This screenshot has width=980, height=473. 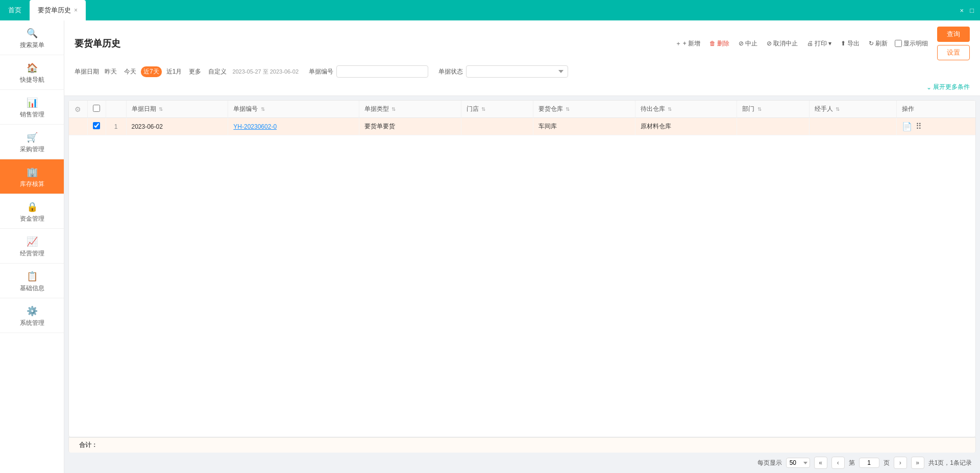 What do you see at coordinates (916, 44) in the screenshot?
I see `display-detail-label: 显示明细` at bounding box center [916, 44].